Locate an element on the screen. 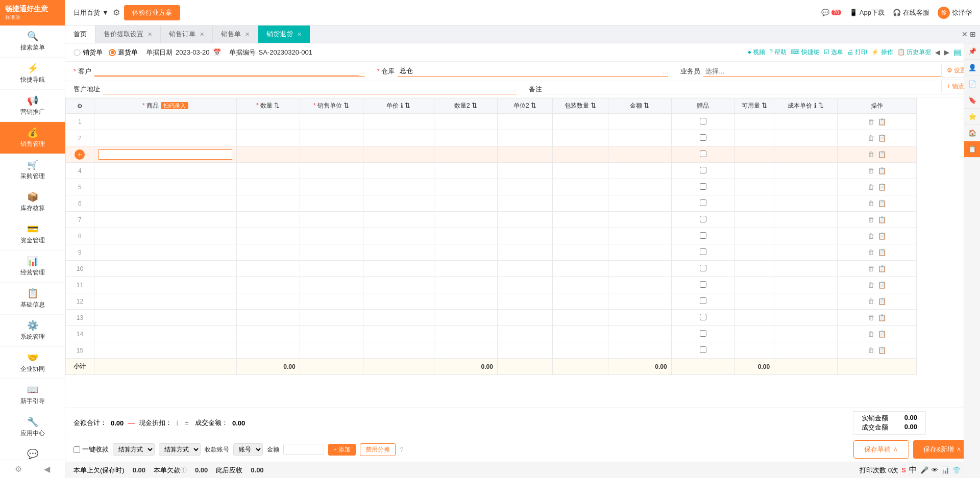 This screenshot has height=478, width=980. copy-icon-7: 📋 is located at coordinates (882, 219).